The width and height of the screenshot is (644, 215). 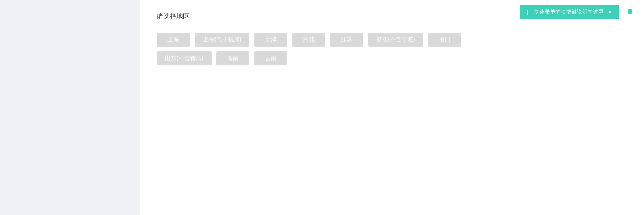 I want to click on region-btn-shanghai-etax: 上海(电子税局), so click(x=222, y=40).